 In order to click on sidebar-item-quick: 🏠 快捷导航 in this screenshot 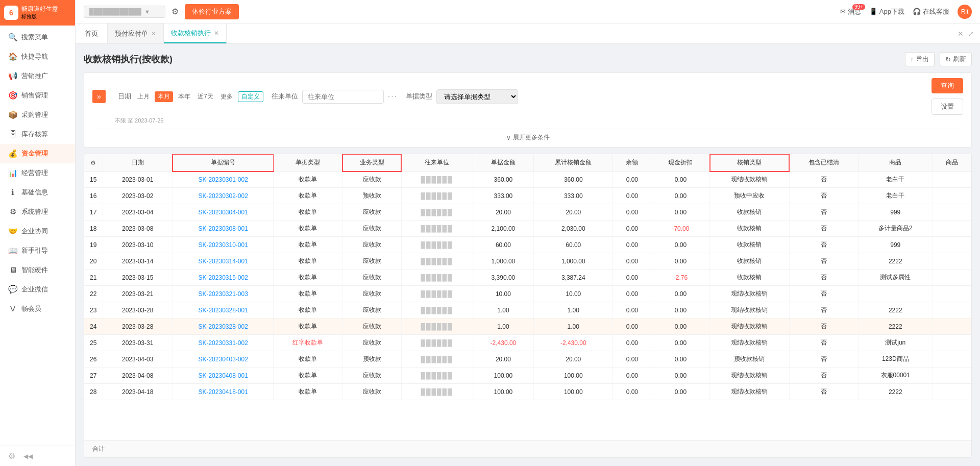, I will do `click(38, 57)`.